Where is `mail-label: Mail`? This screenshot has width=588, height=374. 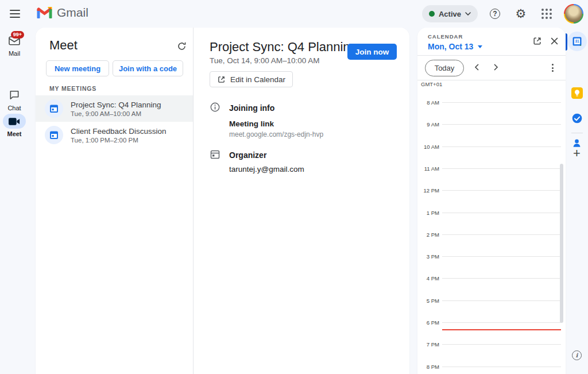
mail-label: Mail is located at coordinates (14, 53).